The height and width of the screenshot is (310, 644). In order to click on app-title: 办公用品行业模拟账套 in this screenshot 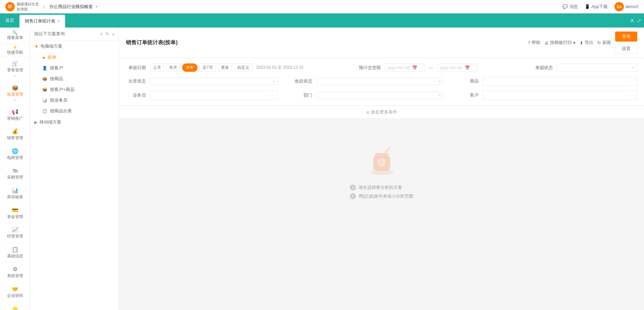, I will do `click(71, 7)`.